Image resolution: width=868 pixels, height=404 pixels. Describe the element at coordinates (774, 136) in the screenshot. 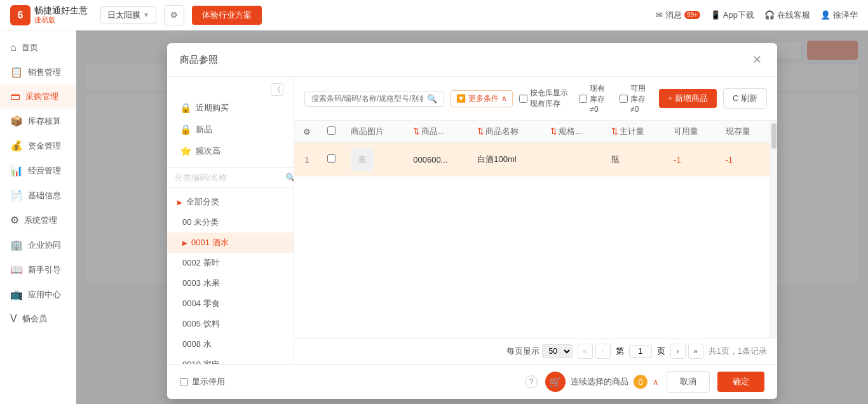

I see `scroll-thumb` at that location.